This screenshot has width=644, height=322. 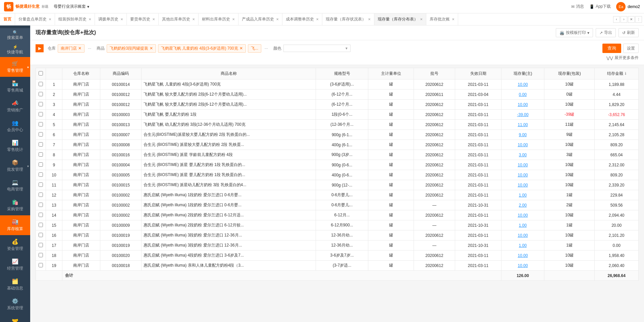 I want to click on tab-xian-cun-zhuang: 现存量（库存状况表） ✕, so click(x=348, y=19).